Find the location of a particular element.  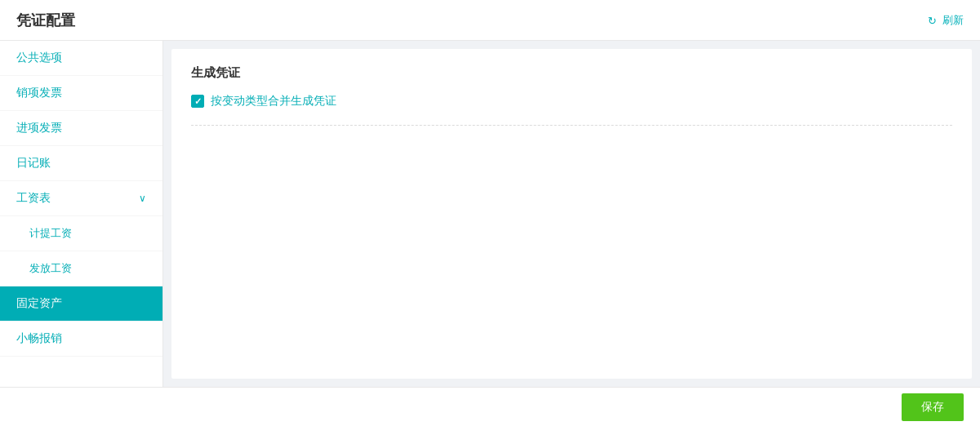

sidebar-label-journal: 日记账 is located at coordinates (33, 163).